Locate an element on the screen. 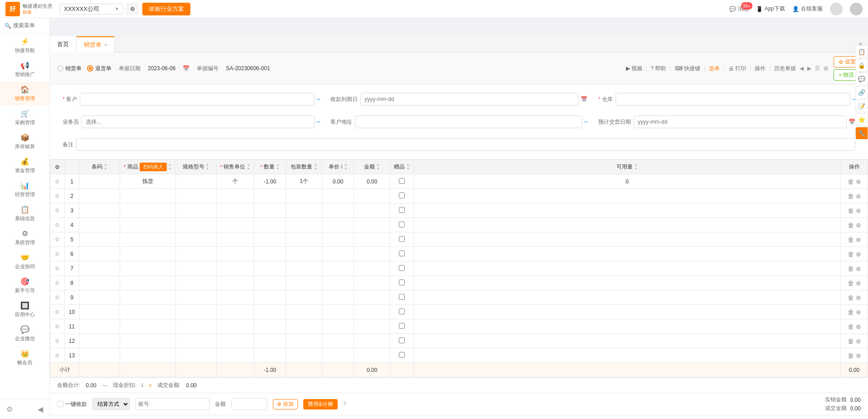  date-value: 2023-06-06 is located at coordinates (161, 68).